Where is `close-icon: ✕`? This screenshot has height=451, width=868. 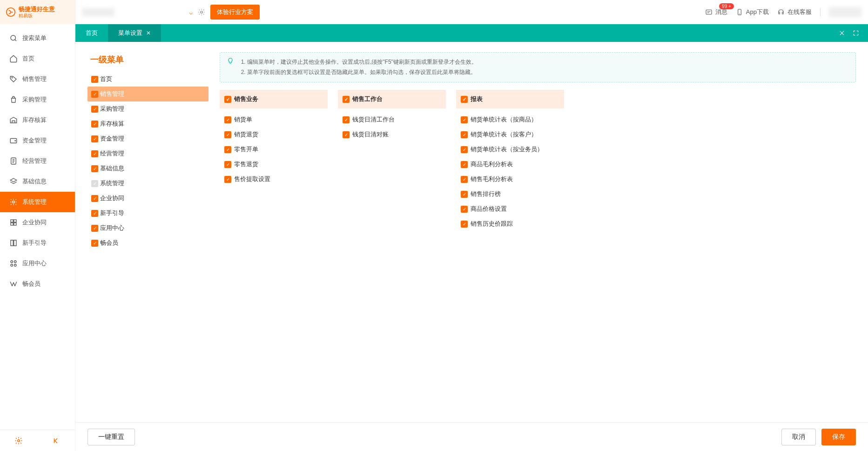
close-icon: ✕ is located at coordinates (148, 33).